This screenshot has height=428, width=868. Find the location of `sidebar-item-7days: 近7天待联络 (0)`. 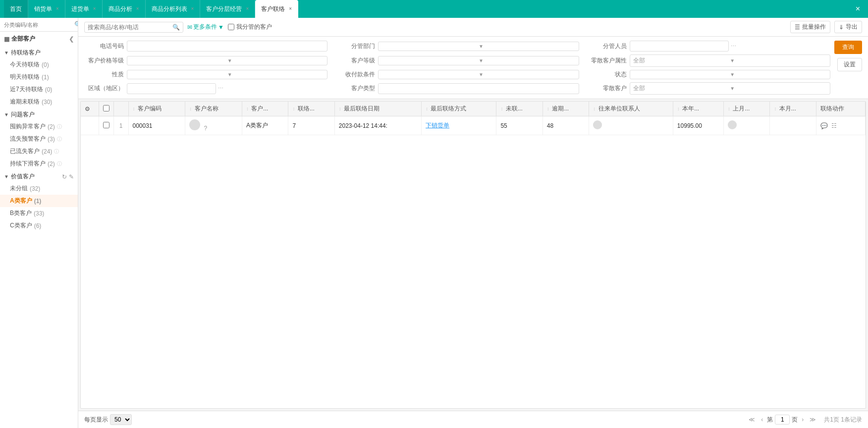

sidebar-item-7days: 近7天待联络 (0) is located at coordinates (39, 89).